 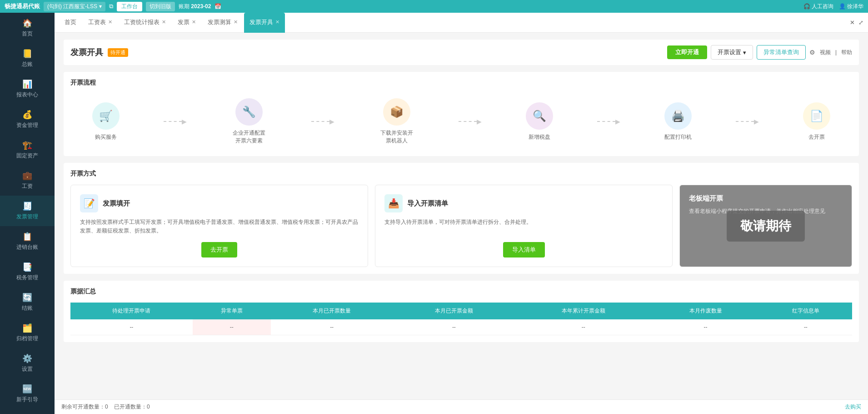 What do you see at coordinates (187, 23) in the screenshot?
I see `tab-invoice: 发票 ✕` at bounding box center [187, 23].